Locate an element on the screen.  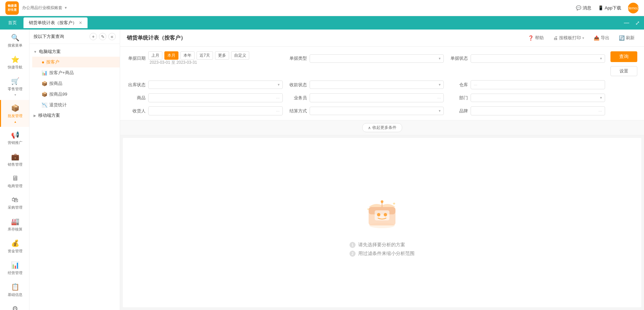
return-stats-icon: 📉 is located at coordinates (44, 105).